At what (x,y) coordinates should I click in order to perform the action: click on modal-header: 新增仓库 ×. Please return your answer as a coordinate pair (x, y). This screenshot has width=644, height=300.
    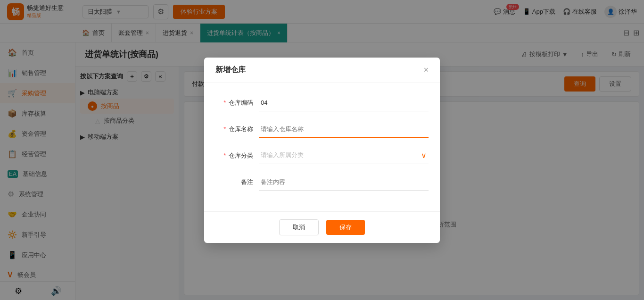
    Looking at the image, I should click on (322, 70).